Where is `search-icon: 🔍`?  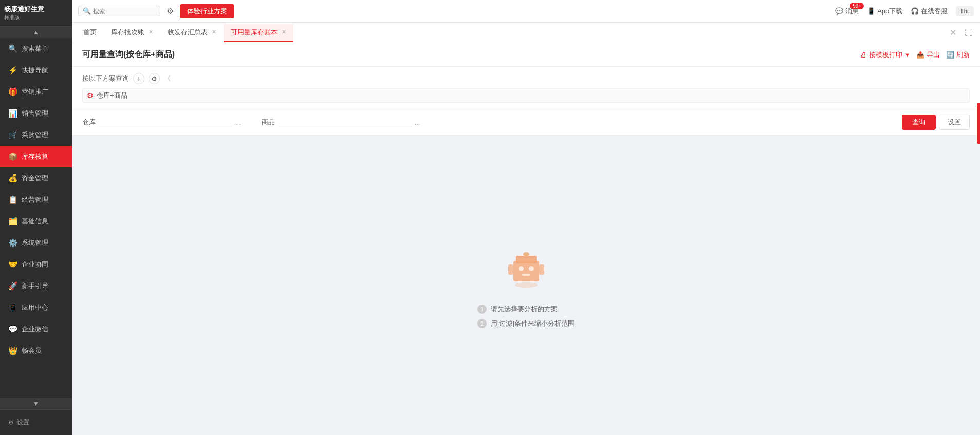
search-icon: 🔍 is located at coordinates (87, 11).